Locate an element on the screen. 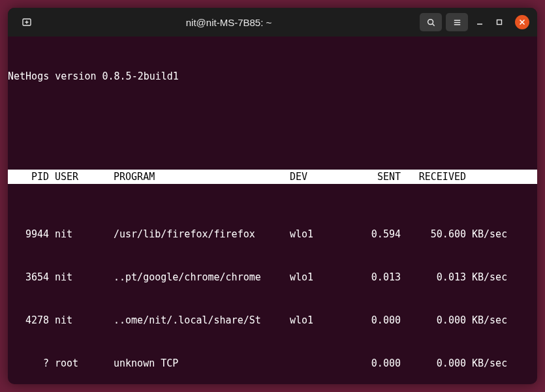 Image resolution: width=545 pixels, height=392 pixels. cell-sent: 0.013 is located at coordinates (375, 277).